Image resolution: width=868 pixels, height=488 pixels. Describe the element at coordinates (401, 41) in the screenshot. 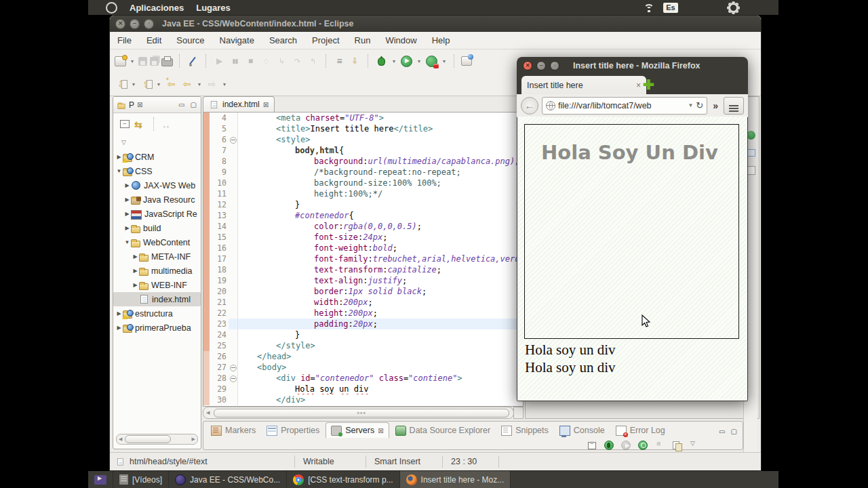

I see `menu-window: Window` at that location.